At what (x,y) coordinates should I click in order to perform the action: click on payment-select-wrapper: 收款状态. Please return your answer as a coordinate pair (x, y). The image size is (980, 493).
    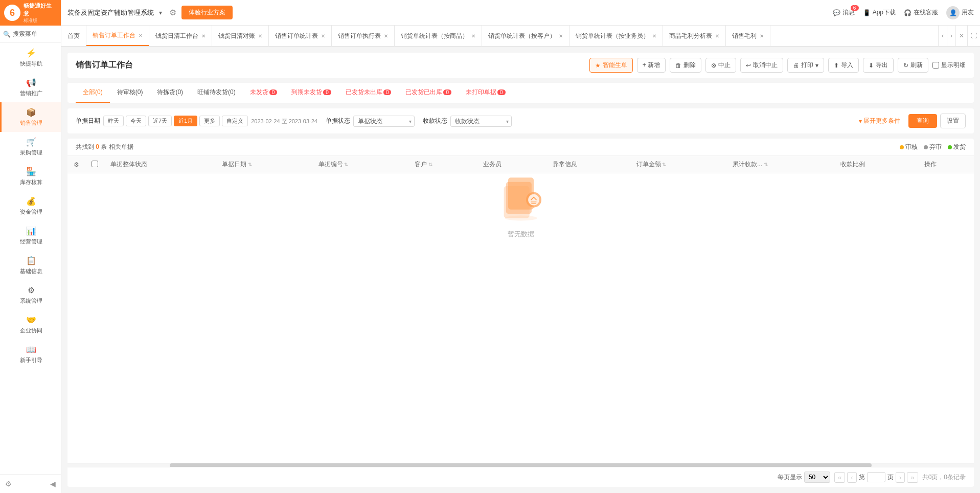
    Looking at the image, I should click on (481, 121).